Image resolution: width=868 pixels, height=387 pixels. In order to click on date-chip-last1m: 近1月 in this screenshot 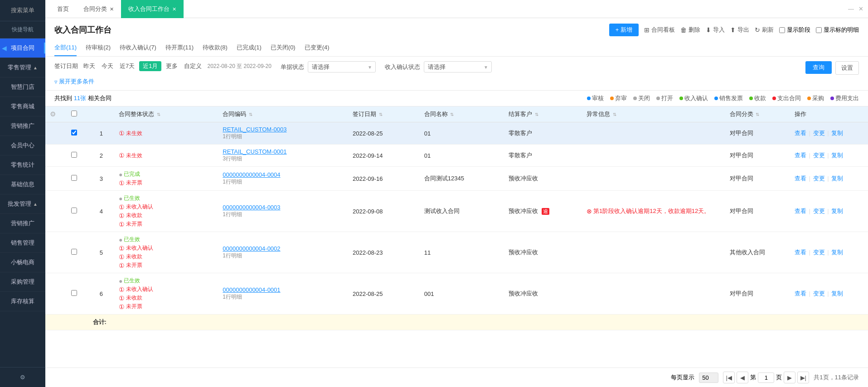, I will do `click(150, 66)`.